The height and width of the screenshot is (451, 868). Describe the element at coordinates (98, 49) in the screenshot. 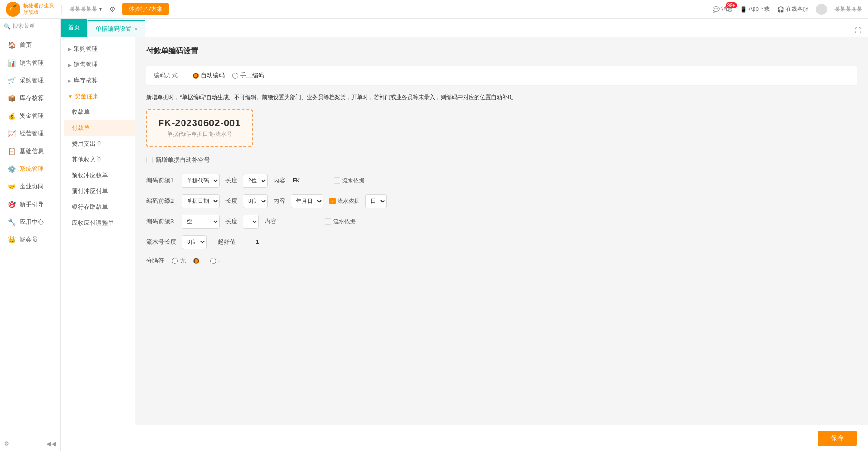

I see `sub-menu-purchase: ▶ 采购管理` at that location.